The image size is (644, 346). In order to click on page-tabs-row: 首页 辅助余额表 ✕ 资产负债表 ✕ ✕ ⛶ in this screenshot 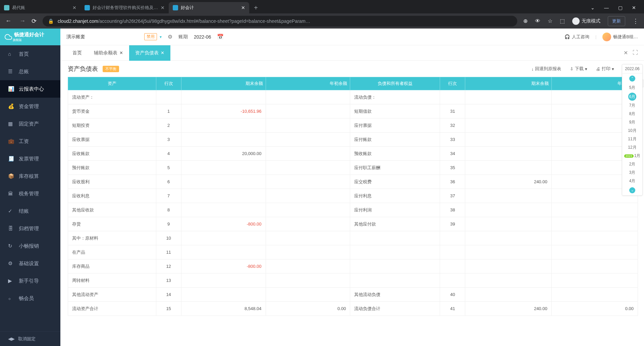, I will do `click(352, 53)`.